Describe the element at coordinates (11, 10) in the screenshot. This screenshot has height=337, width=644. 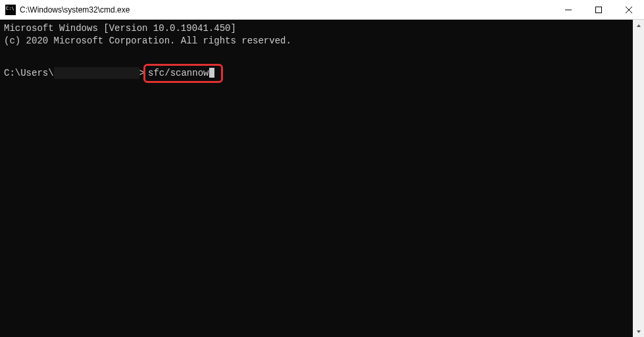
I see `cmd-icon` at that location.